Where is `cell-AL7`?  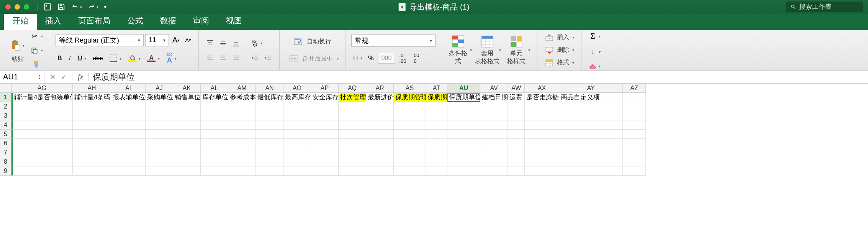 cell-AL7 is located at coordinates (215, 153).